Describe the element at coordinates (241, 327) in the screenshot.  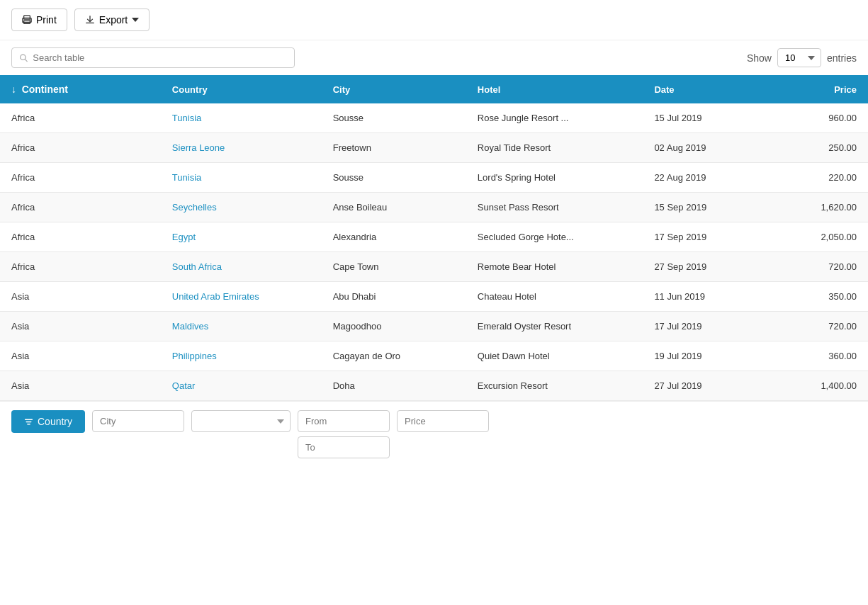
I see `cell-country: Maldives` at that location.